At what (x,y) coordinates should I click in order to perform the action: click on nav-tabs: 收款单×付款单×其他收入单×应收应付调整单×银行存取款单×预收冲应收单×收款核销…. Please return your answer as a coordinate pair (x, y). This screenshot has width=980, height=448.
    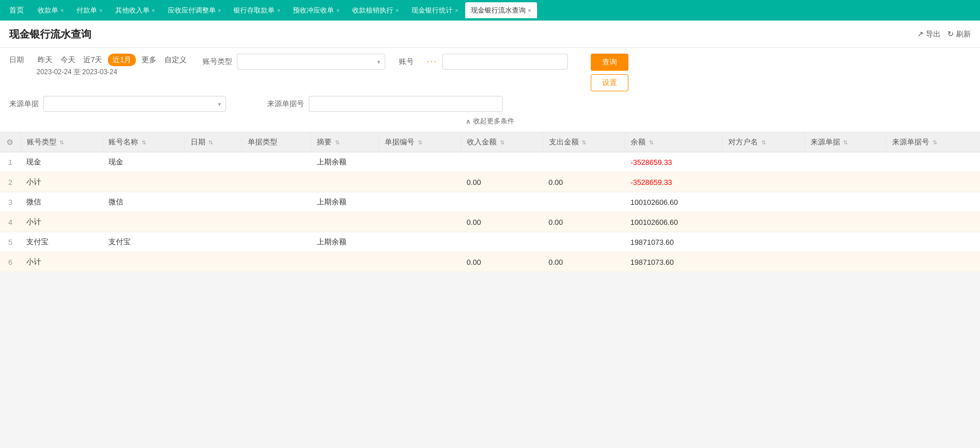
    Looking at the image, I should click on (284, 10).